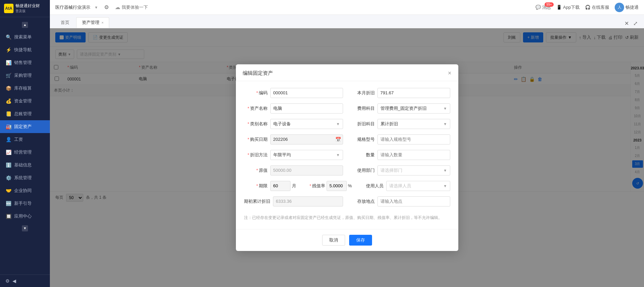 This screenshot has width=644, height=287. Describe the element at coordinates (118, 7) in the screenshot. I see `cloud-icon: ☁` at that location.